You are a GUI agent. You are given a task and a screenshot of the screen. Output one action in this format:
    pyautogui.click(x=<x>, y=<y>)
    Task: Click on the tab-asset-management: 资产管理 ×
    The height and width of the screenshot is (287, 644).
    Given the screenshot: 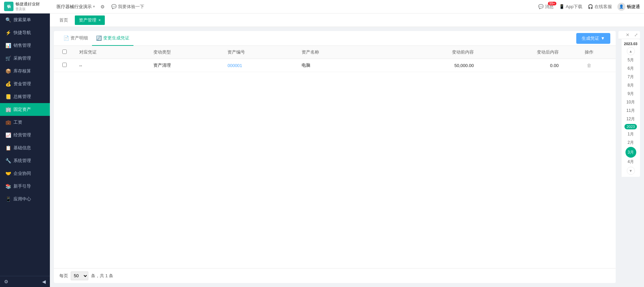 What is the action you would take?
    pyautogui.click(x=90, y=20)
    